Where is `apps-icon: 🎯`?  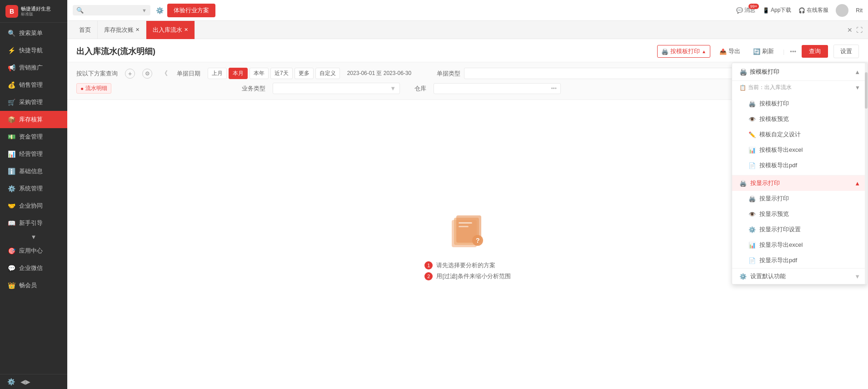 apps-icon: 🎯 is located at coordinates (11, 251).